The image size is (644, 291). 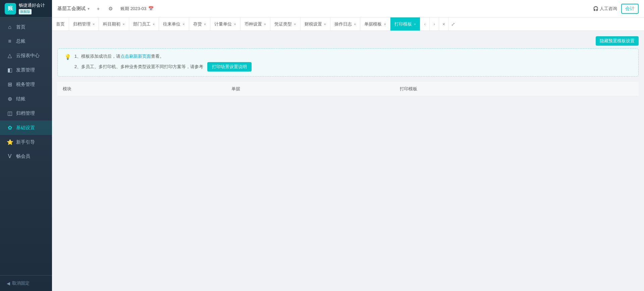 I want to click on tab-op-log: 操作日志 ×, so click(x=345, y=24).